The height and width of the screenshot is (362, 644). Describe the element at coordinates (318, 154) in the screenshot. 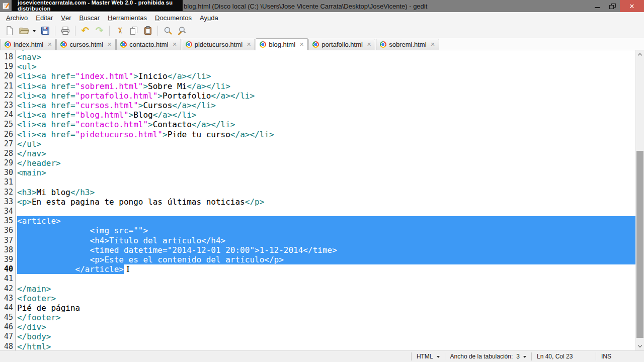

I see `code-line-28: 28 </nav>` at that location.